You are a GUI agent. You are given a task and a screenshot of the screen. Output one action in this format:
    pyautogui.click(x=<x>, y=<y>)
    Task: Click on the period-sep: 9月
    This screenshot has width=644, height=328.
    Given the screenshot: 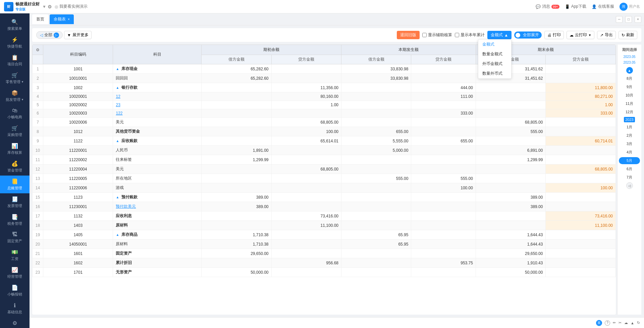 What is the action you would take?
    pyautogui.click(x=629, y=87)
    